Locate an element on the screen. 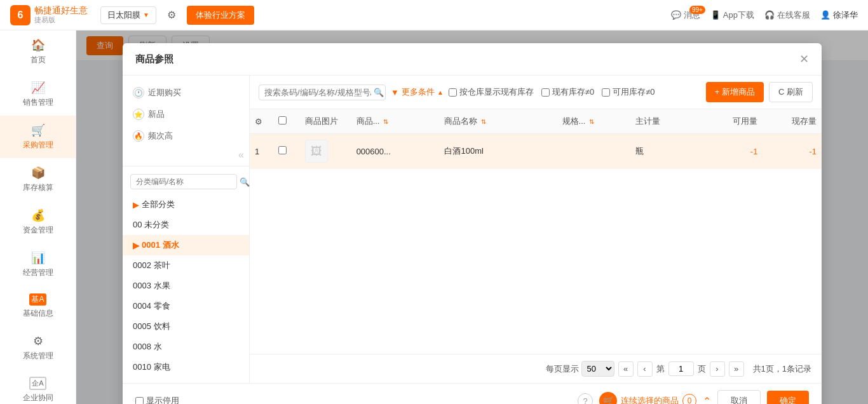 The height and width of the screenshot is (404, 868). app-icon: 📱 is located at coordinates (715, 15).